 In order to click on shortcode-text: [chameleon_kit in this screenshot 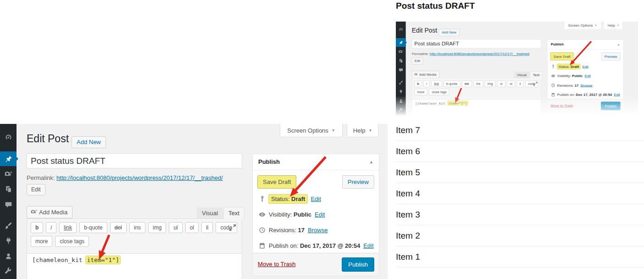, I will do `click(431, 103)`.